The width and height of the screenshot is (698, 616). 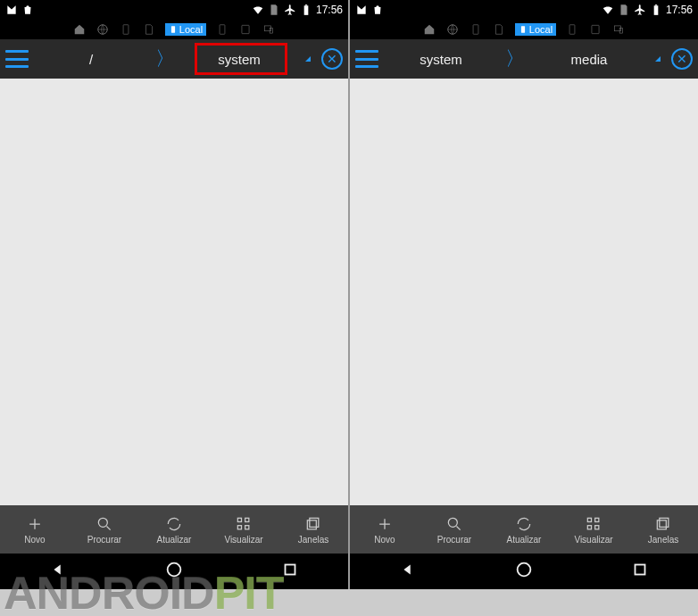 What do you see at coordinates (524, 59) in the screenshot?
I see `breadcrumb-bar: system 〉 media ✕` at bounding box center [524, 59].